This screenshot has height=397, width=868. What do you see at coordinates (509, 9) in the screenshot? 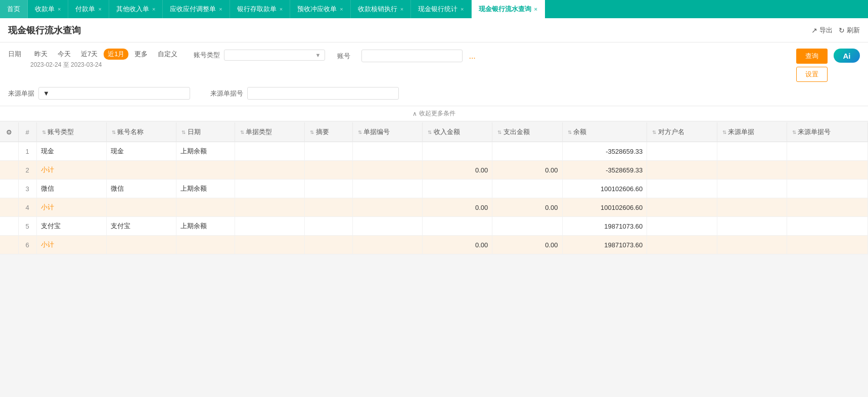
I see `nav-tab-liushuichaxun: 现金银行流水查询 ×` at bounding box center [509, 9].